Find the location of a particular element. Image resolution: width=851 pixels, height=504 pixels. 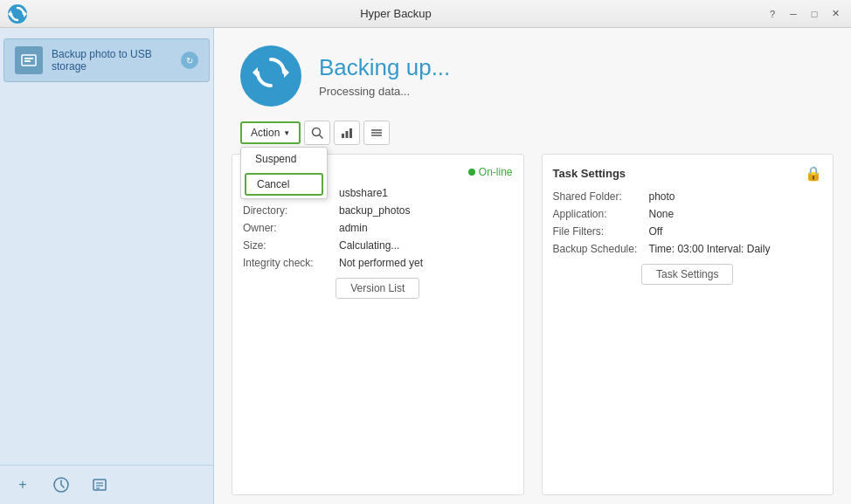

sync-icon is located at coordinates (271, 77).